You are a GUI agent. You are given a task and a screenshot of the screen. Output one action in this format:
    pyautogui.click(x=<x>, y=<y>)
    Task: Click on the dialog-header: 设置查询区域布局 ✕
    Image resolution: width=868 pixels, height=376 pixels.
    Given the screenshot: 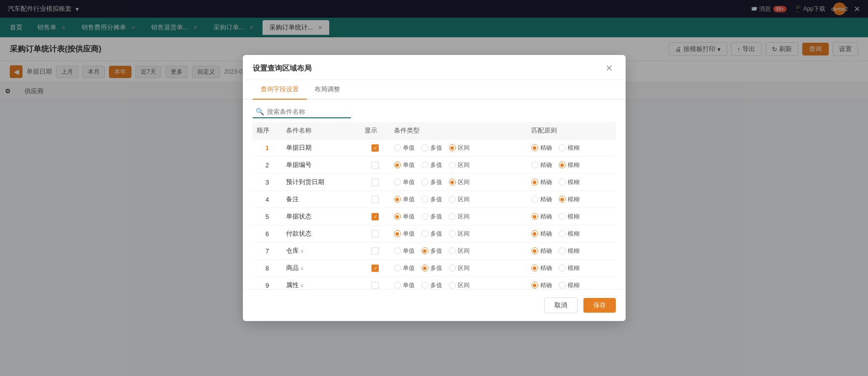 What is the action you would take?
    pyautogui.click(x=434, y=68)
    